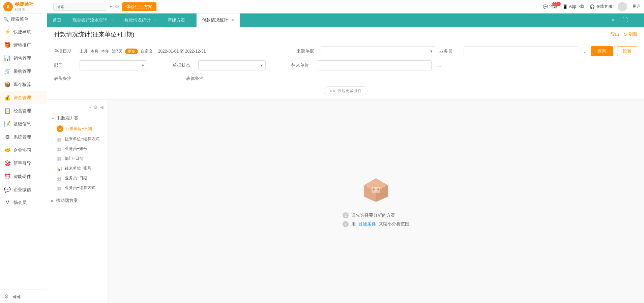 This screenshot has width=644, height=303. What do you see at coordinates (252, 78) in the screenshot?
I see `body-note-input` at bounding box center [252, 78].